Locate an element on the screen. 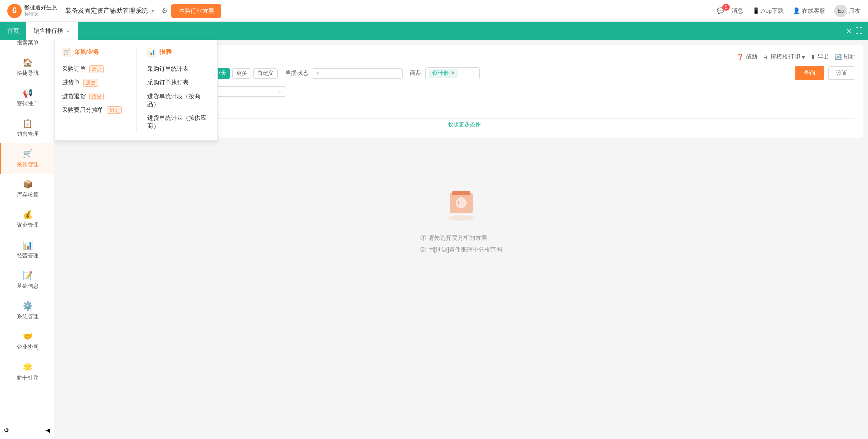 The image size is (868, 439). history-badge-0: 历史 is located at coordinates (97, 69).